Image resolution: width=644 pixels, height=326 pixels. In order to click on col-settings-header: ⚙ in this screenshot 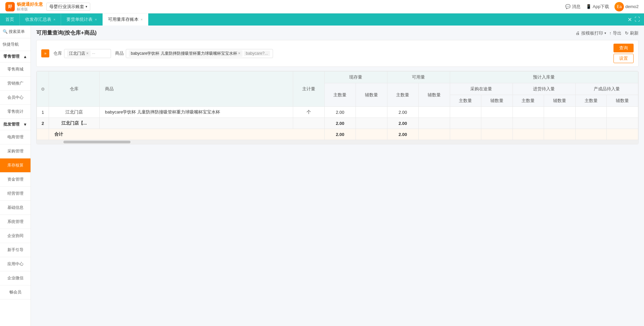, I will do `click(43, 89)`.